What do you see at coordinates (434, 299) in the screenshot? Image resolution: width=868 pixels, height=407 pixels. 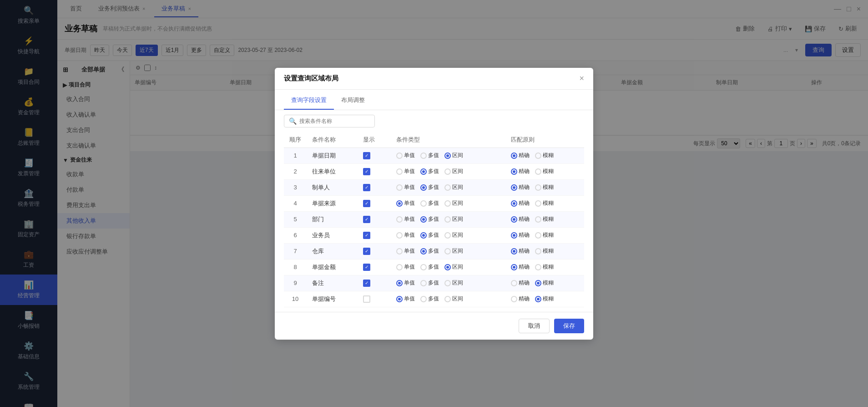 I see `table-row: 10单据编号单值多值区间精确模糊` at bounding box center [434, 299].